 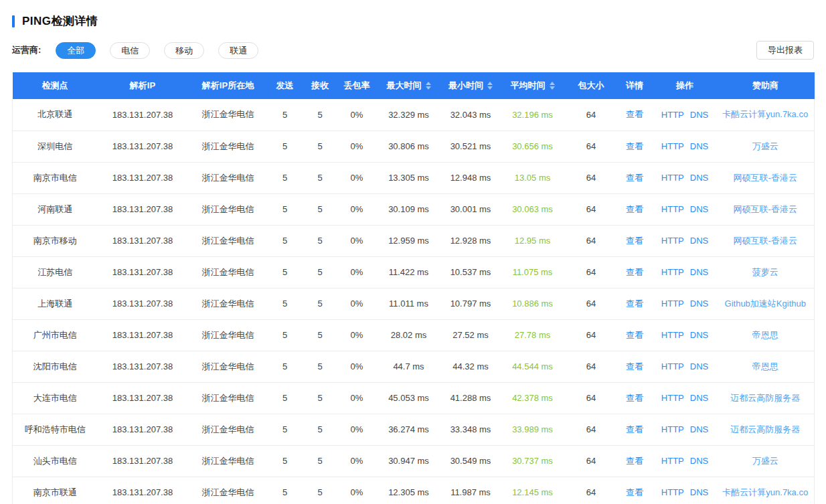 What do you see at coordinates (533, 86) in the screenshot?
I see `column-header: 平均时间` at bounding box center [533, 86].